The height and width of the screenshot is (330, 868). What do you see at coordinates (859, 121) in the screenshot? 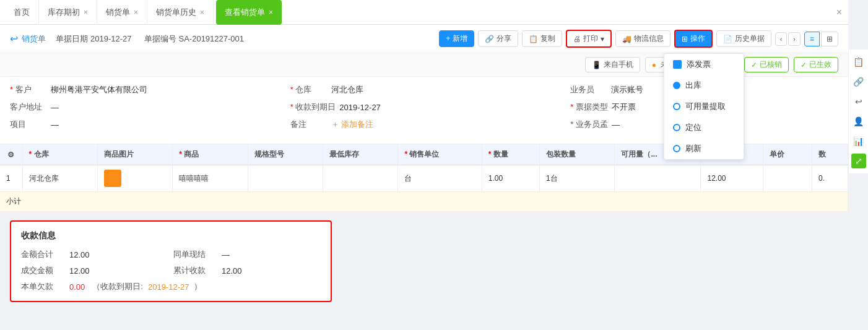
I see `sidebar-icon-4: 👤` at bounding box center [859, 121].